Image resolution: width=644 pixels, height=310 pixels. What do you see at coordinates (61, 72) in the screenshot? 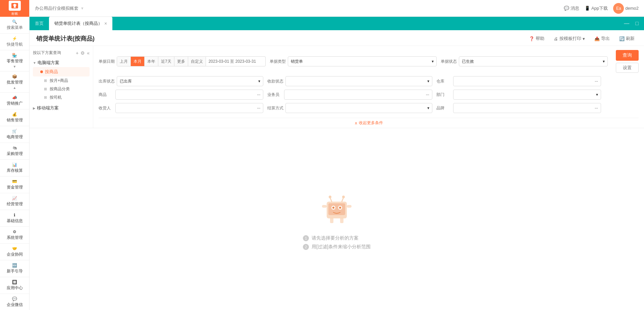
I see `scheme-item-by-goods: 按商品` at bounding box center [61, 72].